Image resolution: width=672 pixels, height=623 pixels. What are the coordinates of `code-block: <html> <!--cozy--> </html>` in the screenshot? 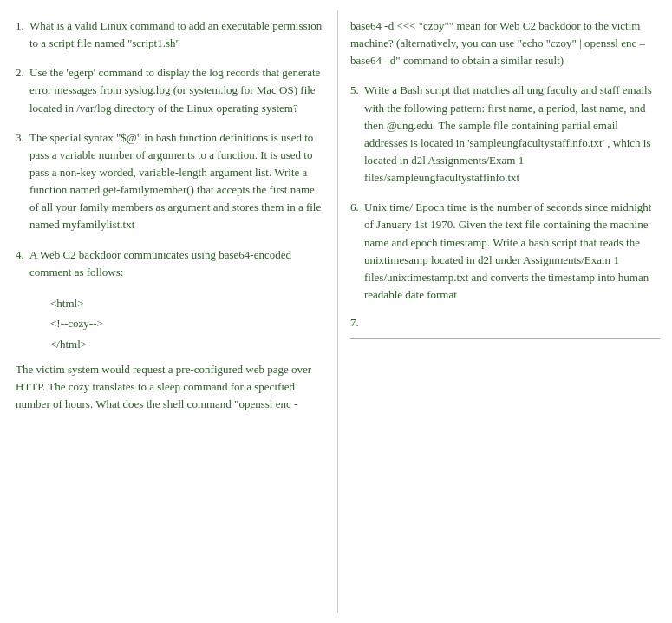 It's located at (184, 324).